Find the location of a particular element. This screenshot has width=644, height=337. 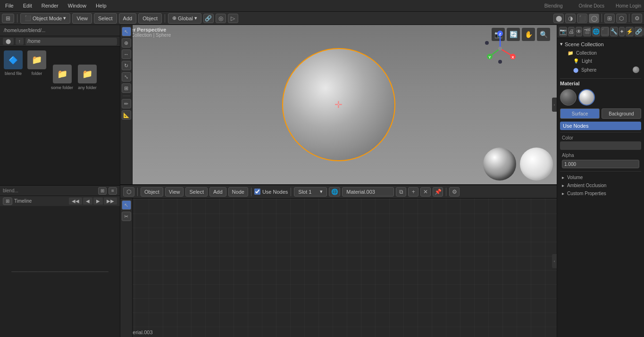

vp-tool-annotate: ✏ is located at coordinates (126, 104).